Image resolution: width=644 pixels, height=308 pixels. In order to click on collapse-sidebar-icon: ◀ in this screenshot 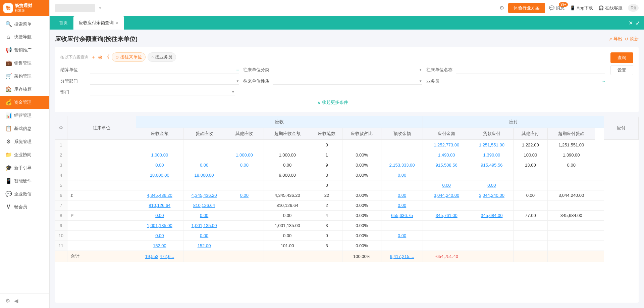, I will do `click(16, 301)`.